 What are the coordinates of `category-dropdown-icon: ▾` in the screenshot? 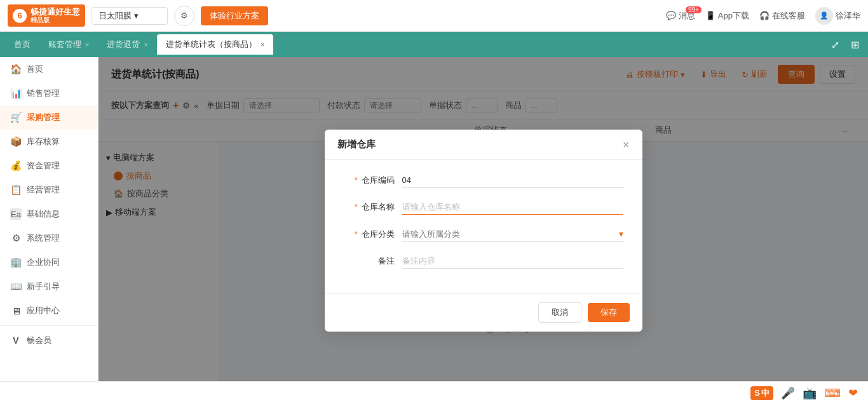 It's located at (621, 234).